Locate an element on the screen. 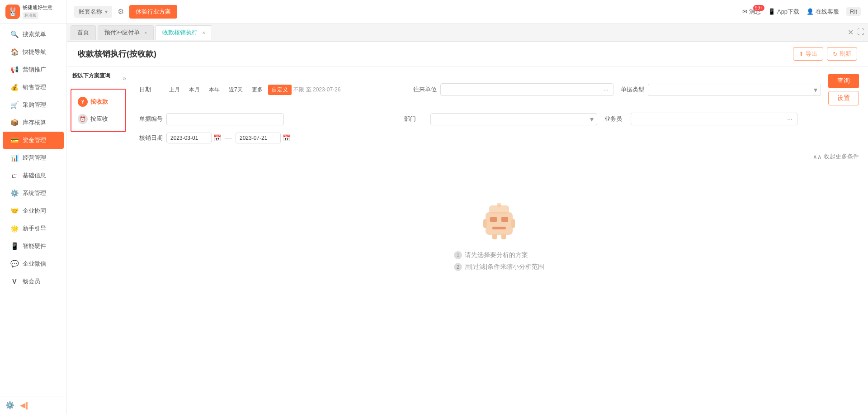 The width and height of the screenshot is (868, 414). top-header: 账套名称 ▾ ⚙ 休验行业方案 ✉ 消息 99+ 📱 App下载 👤 在线客服 … is located at coordinates (467, 12).